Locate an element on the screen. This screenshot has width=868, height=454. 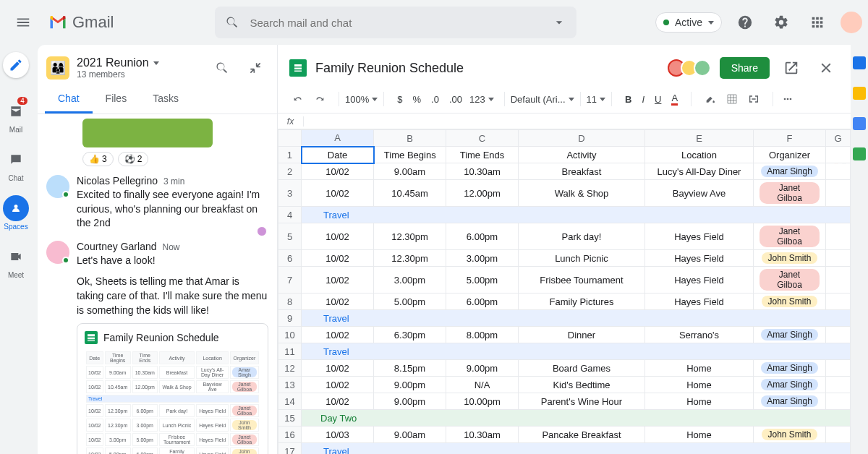
col-G: G is located at coordinates (838, 139).